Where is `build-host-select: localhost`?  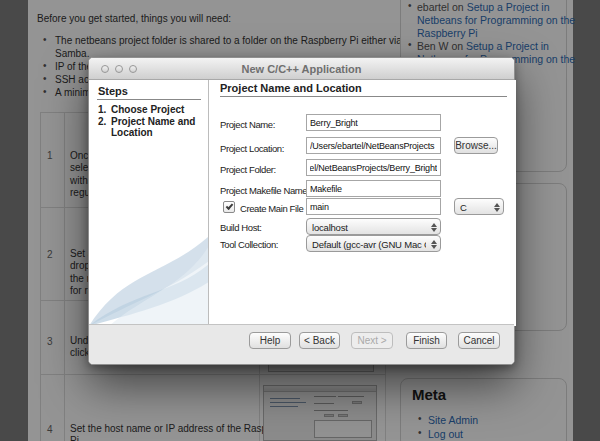
build-host-select: localhost is located at coordinates (374, 226).